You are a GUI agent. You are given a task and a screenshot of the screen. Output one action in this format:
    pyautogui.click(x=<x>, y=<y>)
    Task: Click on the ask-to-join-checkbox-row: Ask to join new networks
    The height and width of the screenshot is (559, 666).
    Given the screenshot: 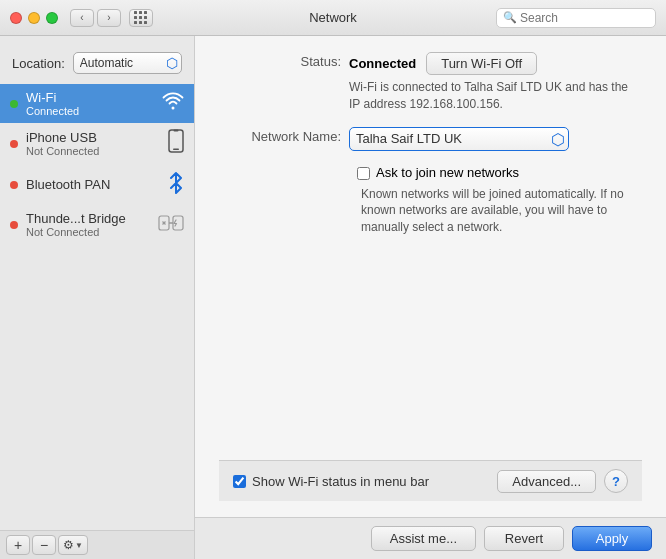 What is the action you would take?
    pyautogui.click(x=500, y=172)
    